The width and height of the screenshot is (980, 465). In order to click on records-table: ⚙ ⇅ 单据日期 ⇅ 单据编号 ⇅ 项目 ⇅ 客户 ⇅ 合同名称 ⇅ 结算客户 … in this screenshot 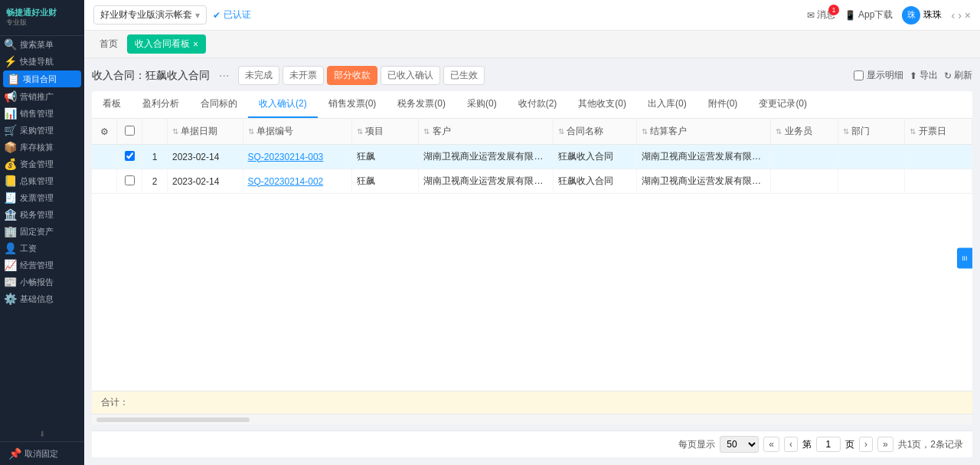, I will do `click(532, 156)`.